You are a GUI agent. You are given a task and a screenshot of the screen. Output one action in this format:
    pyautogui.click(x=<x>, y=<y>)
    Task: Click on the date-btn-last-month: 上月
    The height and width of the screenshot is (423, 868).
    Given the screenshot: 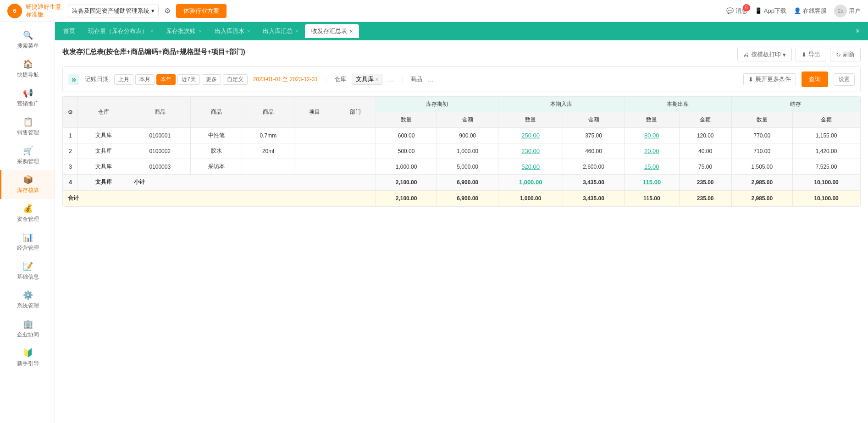 What is the action you would take?
    pyautogui.click(x=124, y=80)
    